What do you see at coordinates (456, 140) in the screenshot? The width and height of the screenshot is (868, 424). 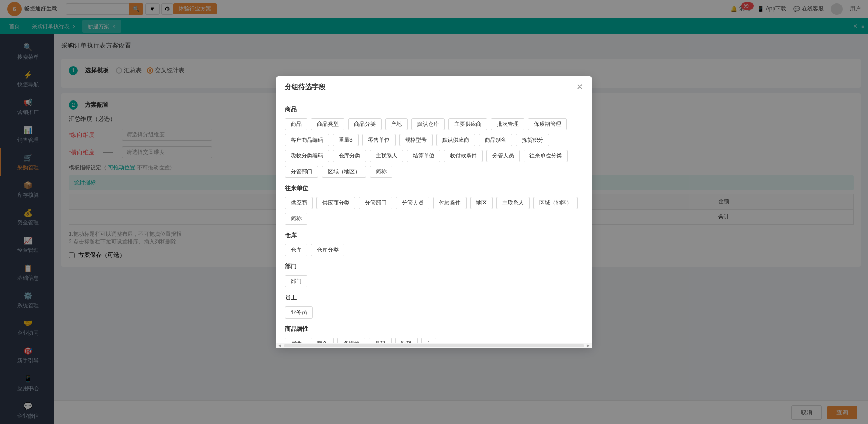 I see `field-tag: 默认供应商` at bounding box center [456, 140].